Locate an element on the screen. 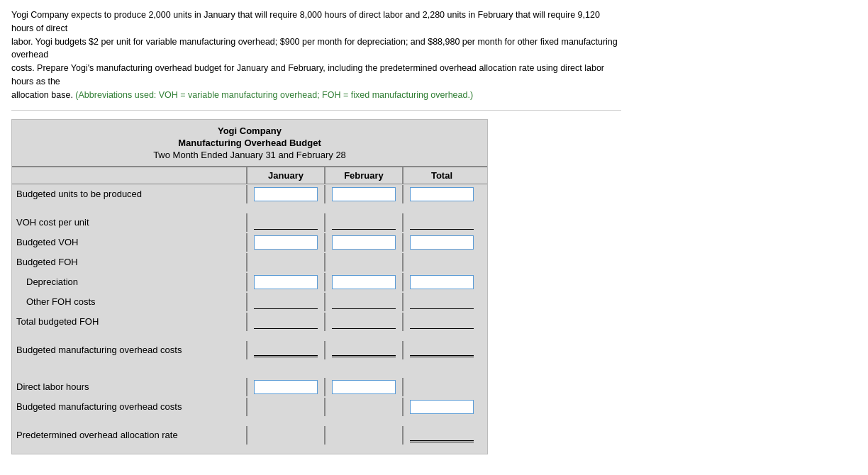 The width and height of the screenshot is (868, 475). table-row: Total budgeted FOH is located at coordinates (250, 322).